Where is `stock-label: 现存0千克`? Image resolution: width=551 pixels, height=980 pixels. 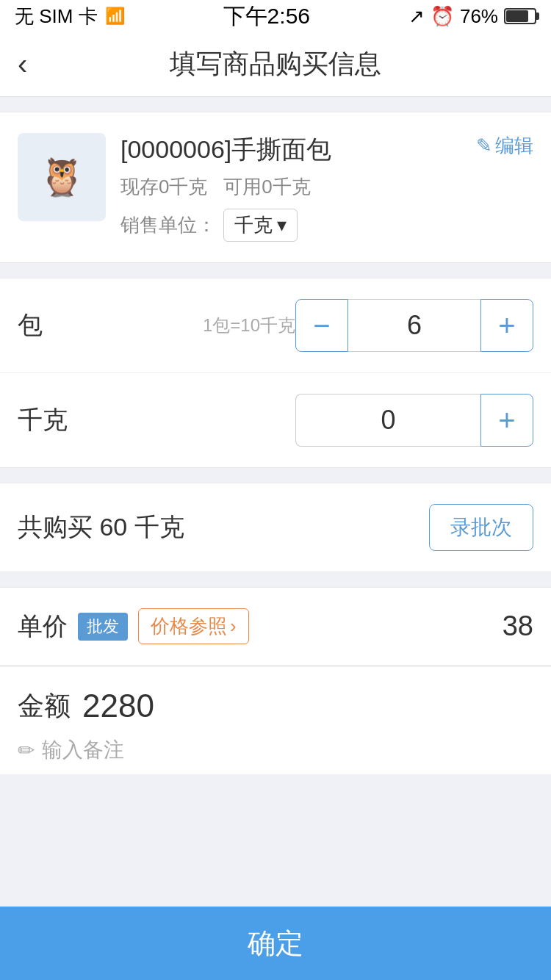 stock-label: 现存0千克 is located at coordinates (164, 187).